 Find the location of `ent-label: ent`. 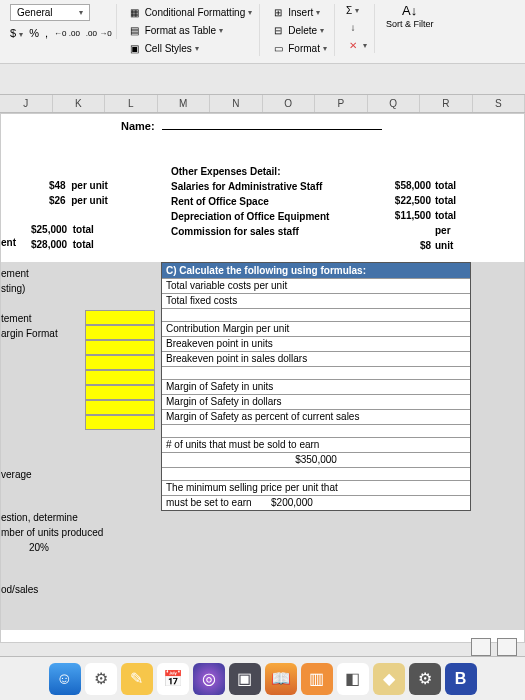

ent-label: ent is located at coordinates (8, 242).